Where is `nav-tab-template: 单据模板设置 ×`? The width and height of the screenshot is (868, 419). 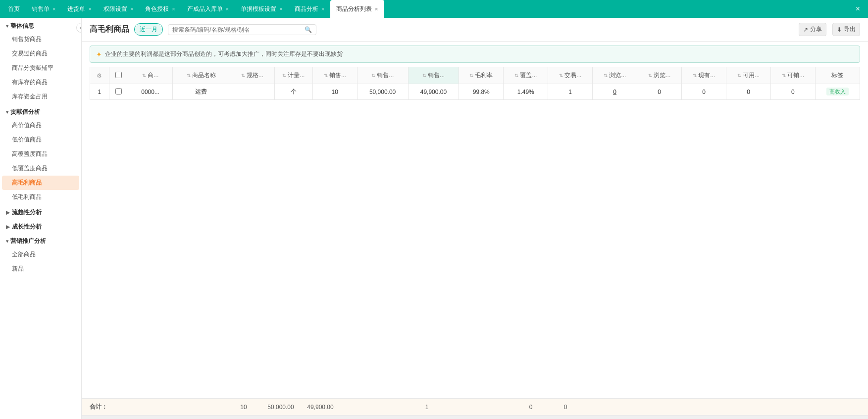
nav-tab-template: 单据模板设置 × is located at coordinates (261, 9).